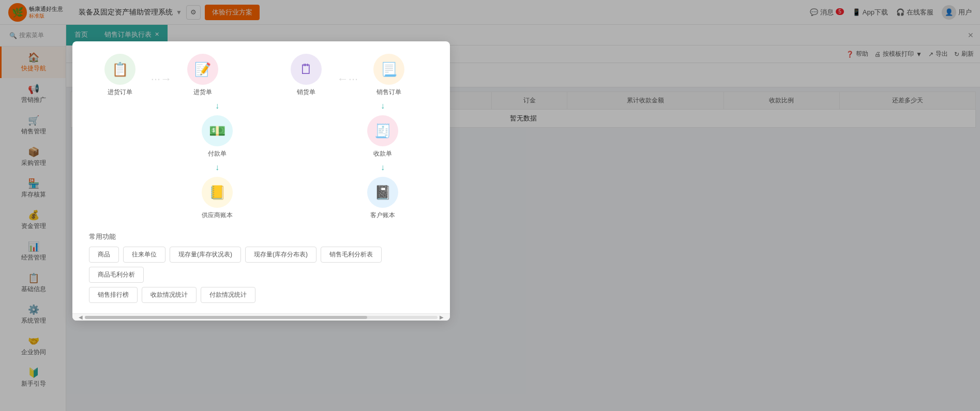  Describe the element at coordinates (261, 237) in the screenshot. I see `common-funcs-title: 常用功能` at that location.